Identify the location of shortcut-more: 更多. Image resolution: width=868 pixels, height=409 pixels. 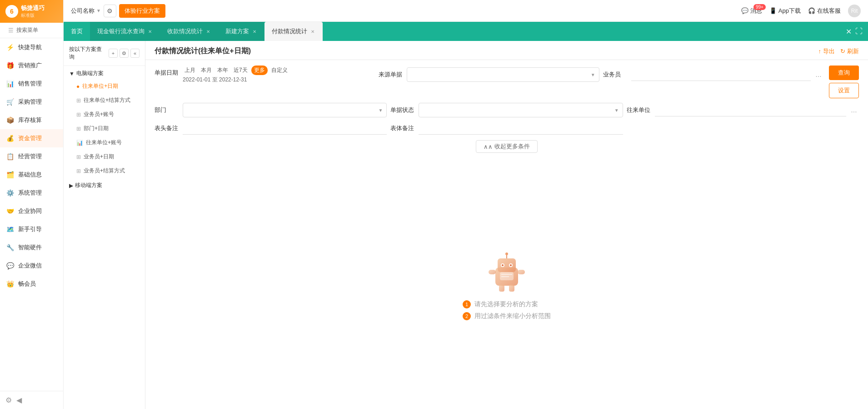
(259, 70).